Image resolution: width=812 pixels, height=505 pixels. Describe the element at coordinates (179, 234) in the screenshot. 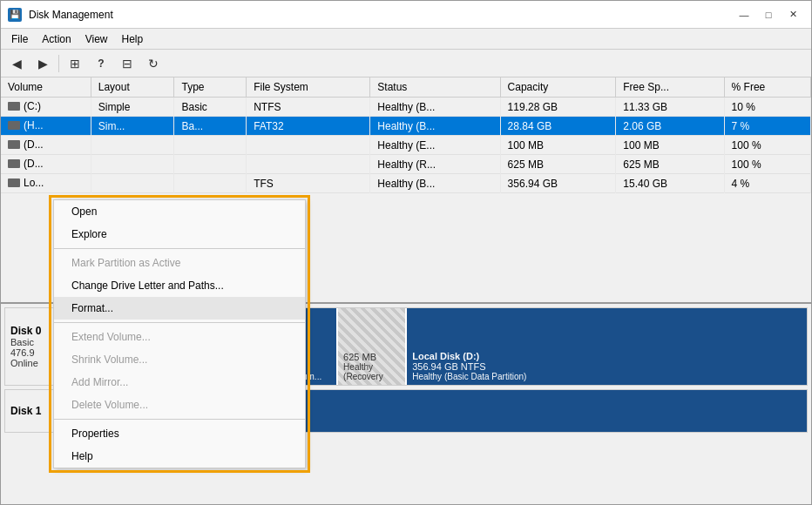

I see `context-menu-item-explore: Explore` at that location.